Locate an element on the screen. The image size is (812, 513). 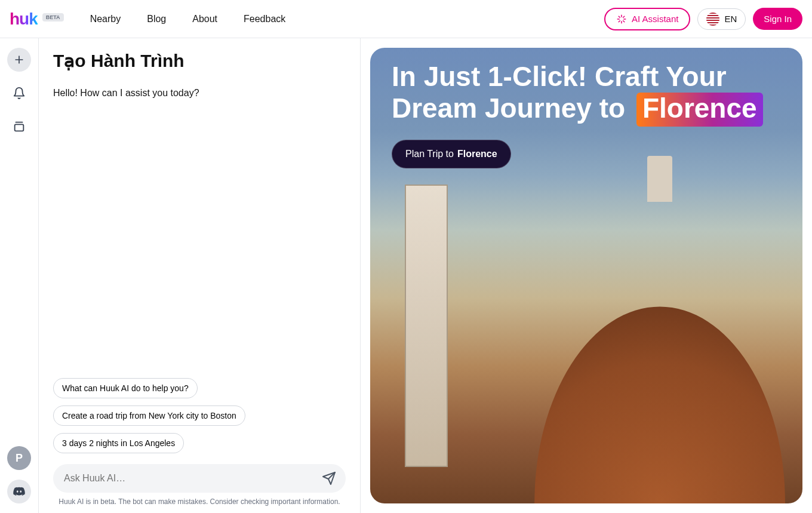
sparkle-icon is located at coordinates (622, 19).